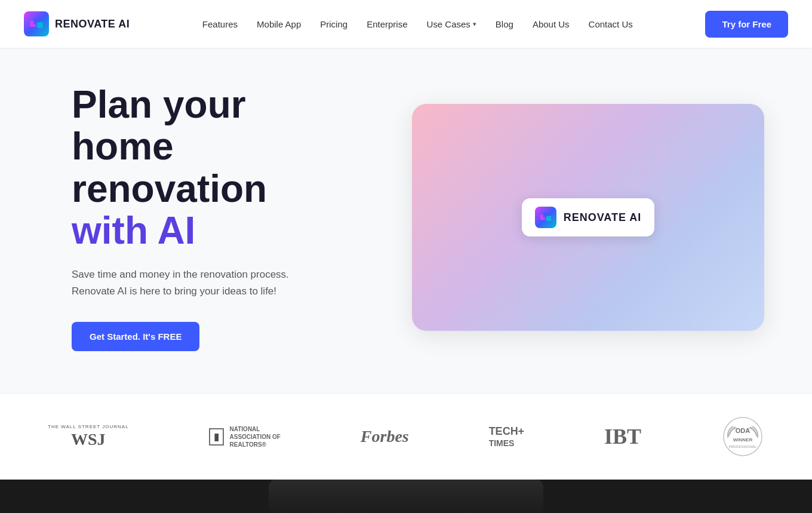 The height and width of the screenshot is (513, 812). I want to click on badge-cube-icon, so click(546, 217).